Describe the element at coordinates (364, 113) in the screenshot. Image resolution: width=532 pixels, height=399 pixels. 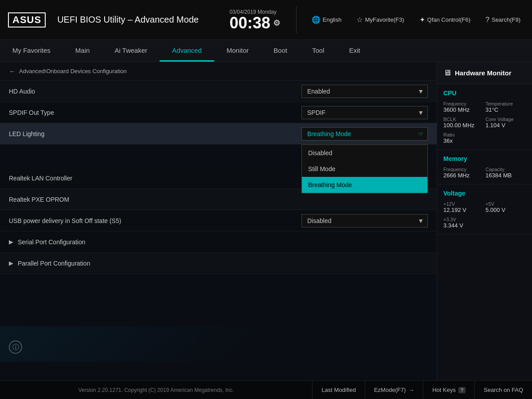
I see `spdif-value: SPDIF ▼` at that location.